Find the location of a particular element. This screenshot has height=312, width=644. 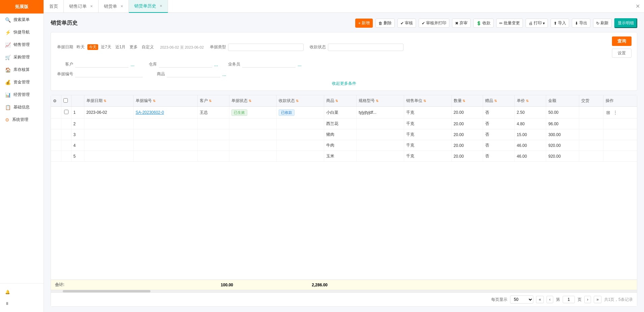

col-price: 单价 is located at coordinates (530, 101).